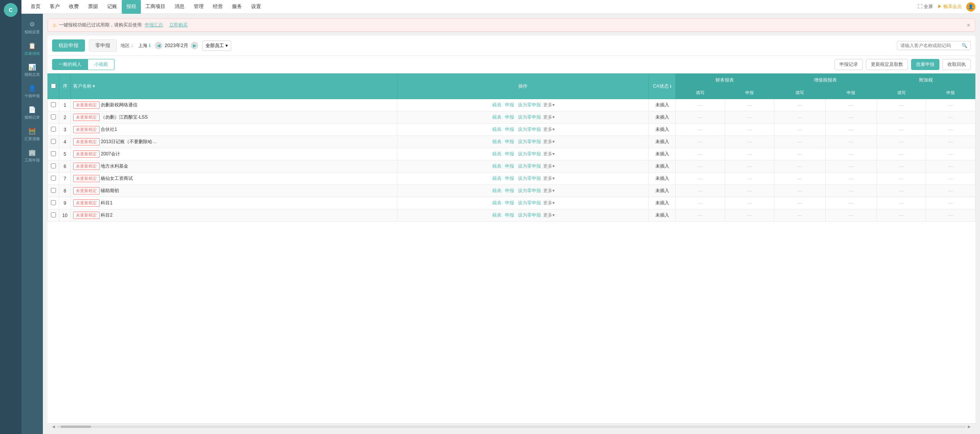 The width and height of the screenshot is (980, 434). What do you see at coordinates (510, 154) in the screenshot?
I see `op-declare-5: 申报` at bounding box center [510, 154].